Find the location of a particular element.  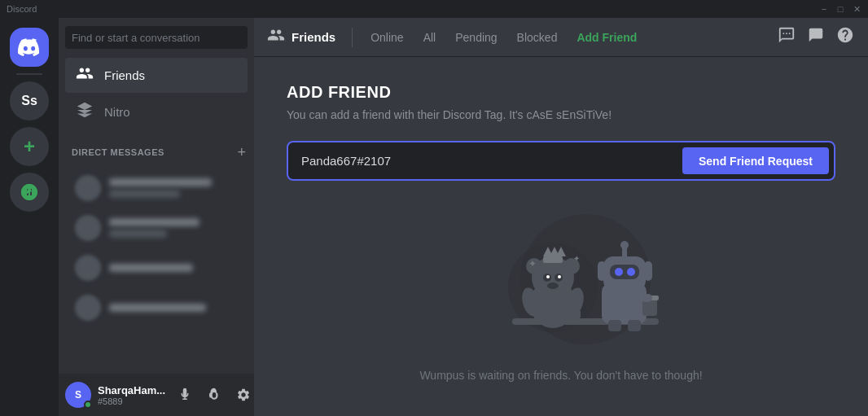

close-button: ✕ is located at coordinates (857, 9).